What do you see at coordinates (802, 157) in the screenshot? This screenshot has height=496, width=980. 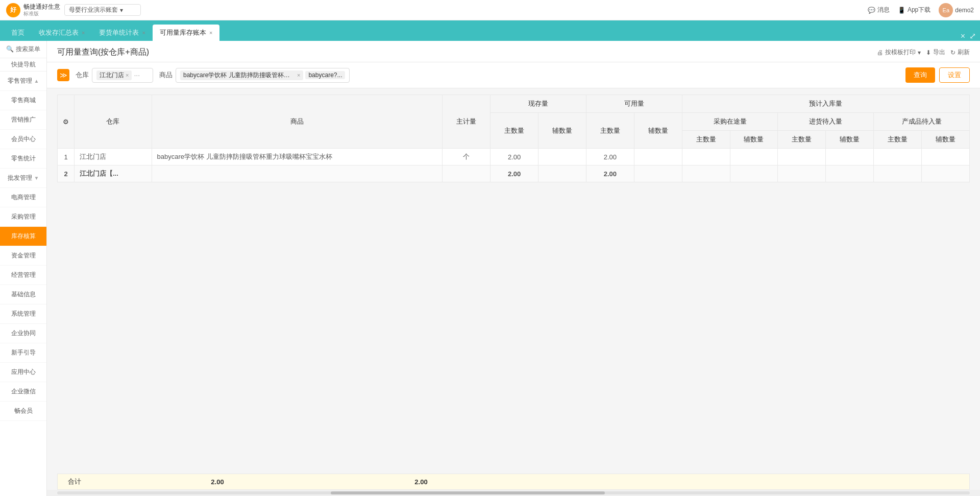 I see `row-1-pp-main` at bounding box center [802, 157].